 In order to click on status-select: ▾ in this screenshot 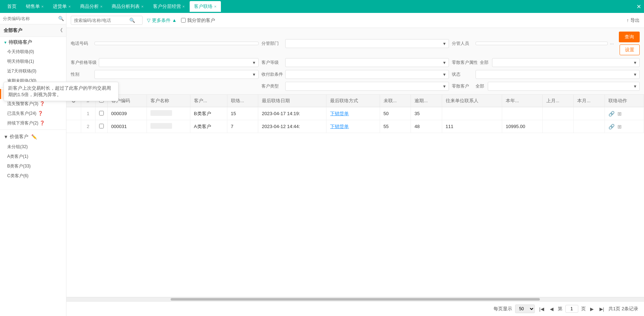, I will do `click(557, 75)`.